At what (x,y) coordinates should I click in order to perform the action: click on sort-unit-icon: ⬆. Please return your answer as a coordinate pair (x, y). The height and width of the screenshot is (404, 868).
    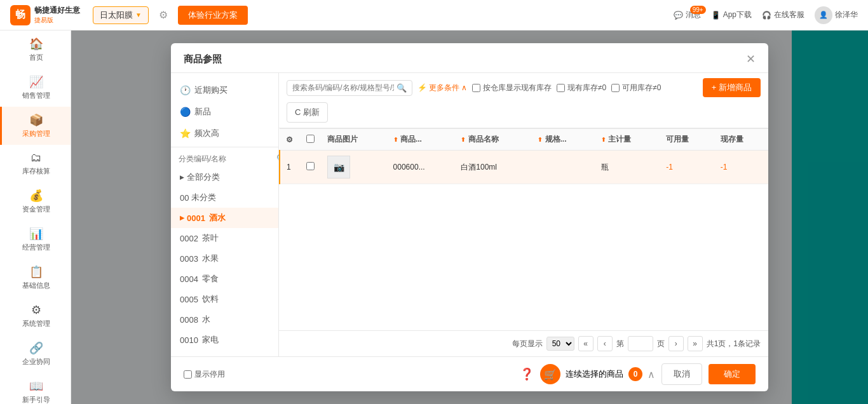
    Looking at the image, I should click on (604, 140).